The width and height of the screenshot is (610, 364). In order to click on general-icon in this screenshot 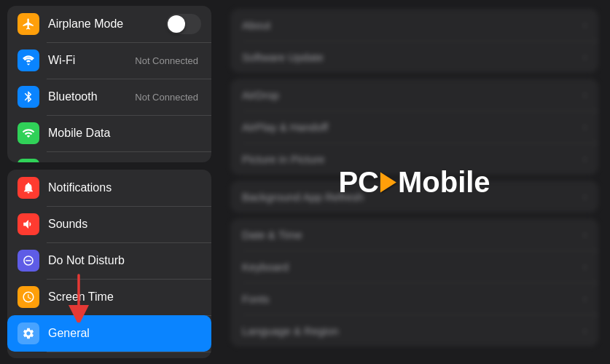, I will do `click(28, 333)`.